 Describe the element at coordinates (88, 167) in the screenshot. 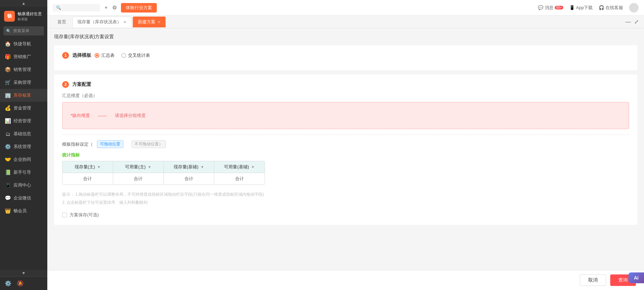

I see `stats-col-header-0: 现存量(主) ▼` at that location.